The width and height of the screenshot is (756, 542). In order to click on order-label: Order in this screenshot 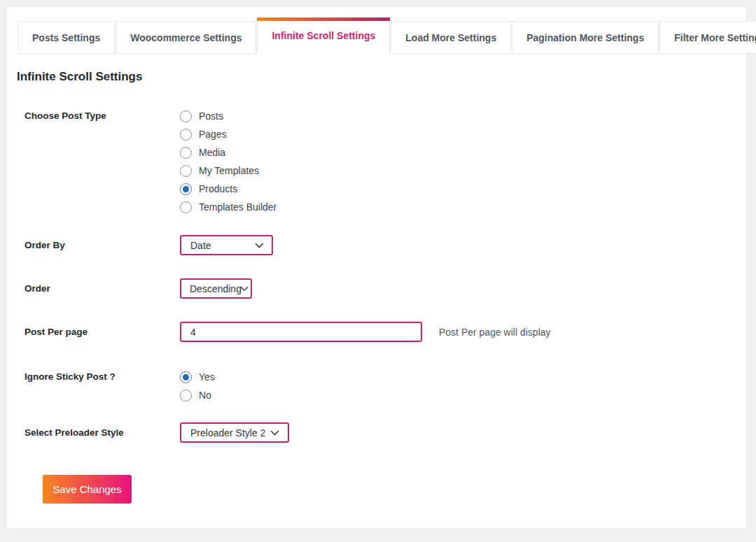, I will do `click(102, 288)`.